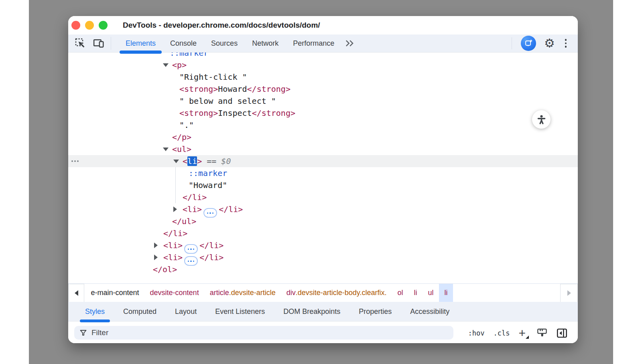 This screenshot has height=364, width=642. What do you see at coordinates (566, 43) in the screenshot?
I see `customize-devtools-button` at bounding box center [566, 43].